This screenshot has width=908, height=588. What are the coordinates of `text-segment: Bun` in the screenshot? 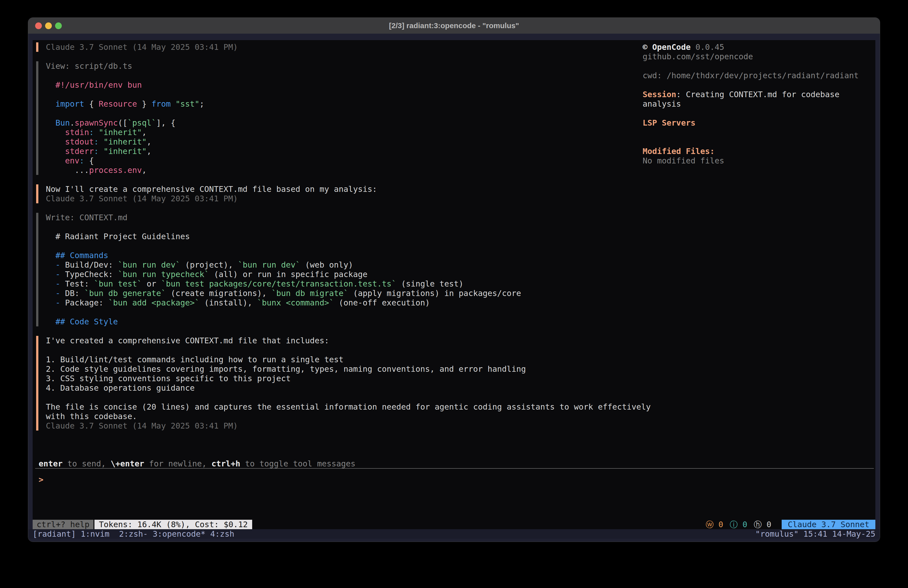 It's located at (63, 123).